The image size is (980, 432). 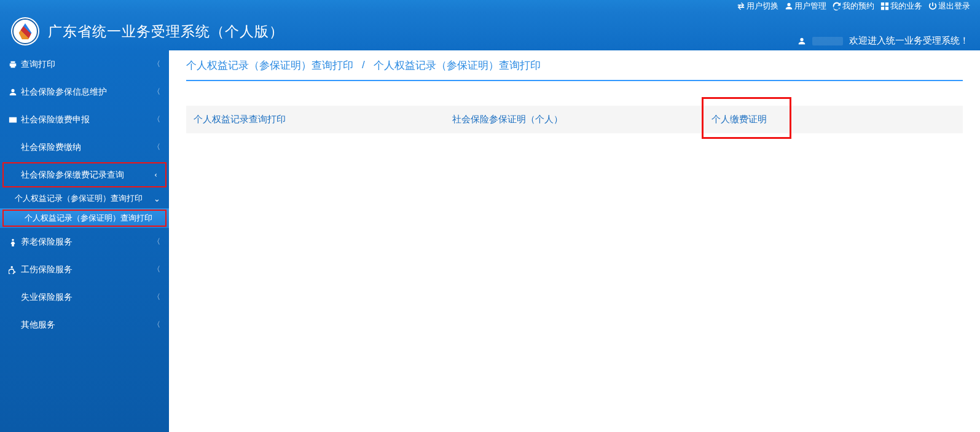 I want to click on option-row: 个人权益记录查询打印 社会保险参保证明（个人） 个人缴费证明, so click(x=574, y=119).